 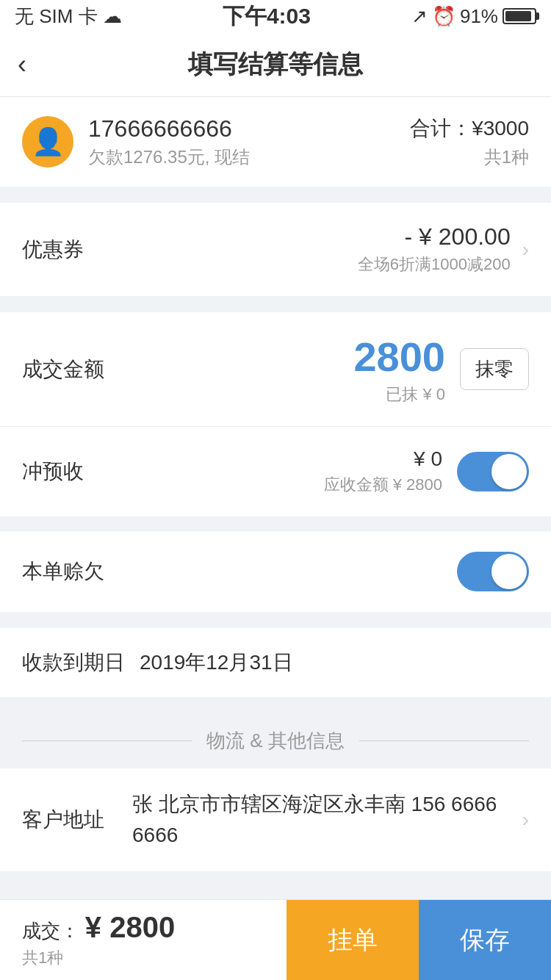 I want to click on address-row: 客户地址 张 北京市市辖区海淀区永丰南 156 6666 6666 ›, so click(x=276, y=820).